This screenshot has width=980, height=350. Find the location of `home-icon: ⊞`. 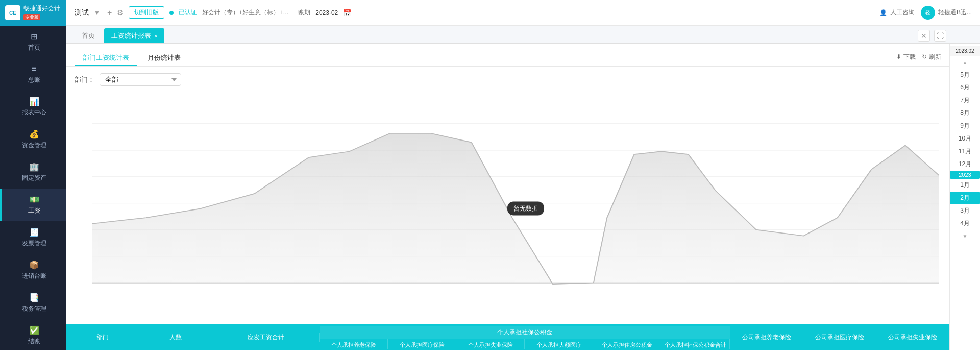

home-icon: ⊞ is located at coordinates (34, 37).